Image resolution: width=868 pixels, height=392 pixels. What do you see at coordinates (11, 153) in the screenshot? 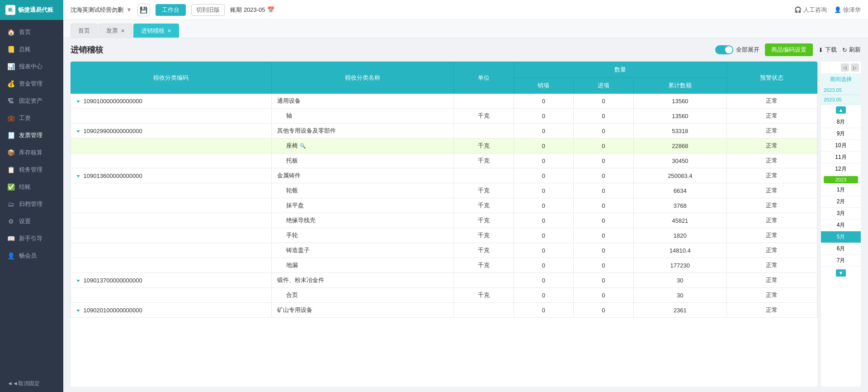
I see `inventory-icon: 📦` at bounding box center [11, 153].